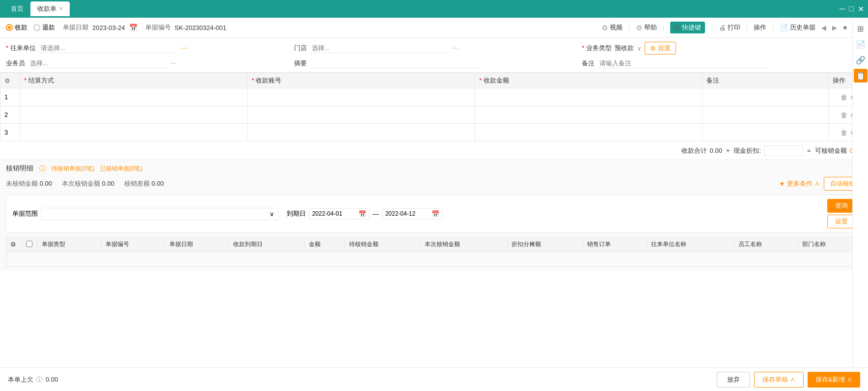  Describe the element at coordinates (844, 97) in the screenshot. I see `row-1-delete-icon: 🗑` at that location.